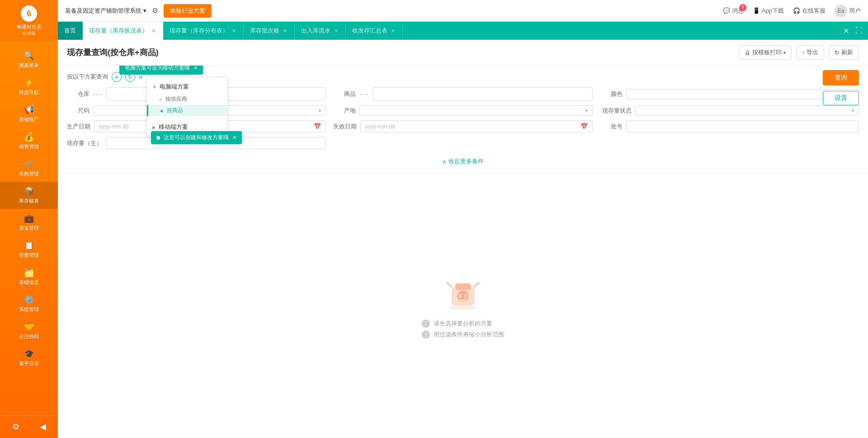  What do you see at coordinates (853, 110) in the screenshot?
I see `status-select-arrow: ▾` at bounding box center [853, 110].